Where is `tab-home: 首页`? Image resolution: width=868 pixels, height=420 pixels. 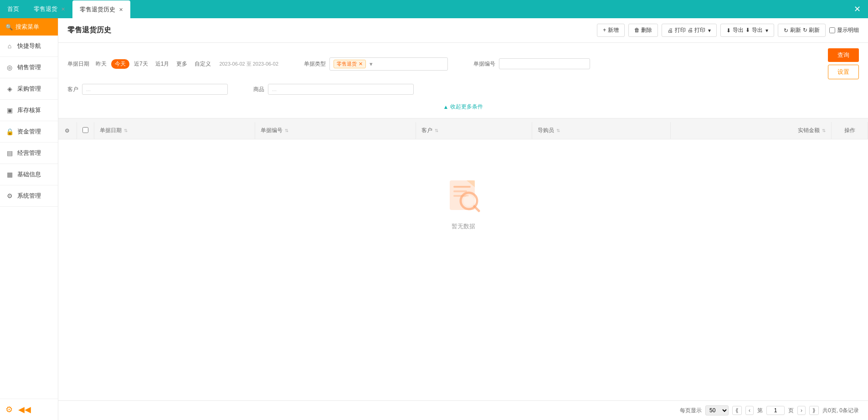
tab-home: 首页 is located at coordinates (13, 9).